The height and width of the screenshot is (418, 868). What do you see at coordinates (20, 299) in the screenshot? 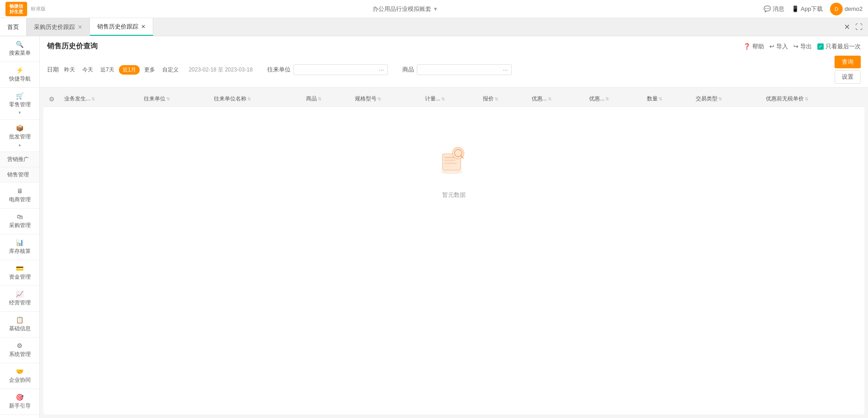
I see `sidebar-item-operations: 📈 经营管理` at bounding box center [20, 299].